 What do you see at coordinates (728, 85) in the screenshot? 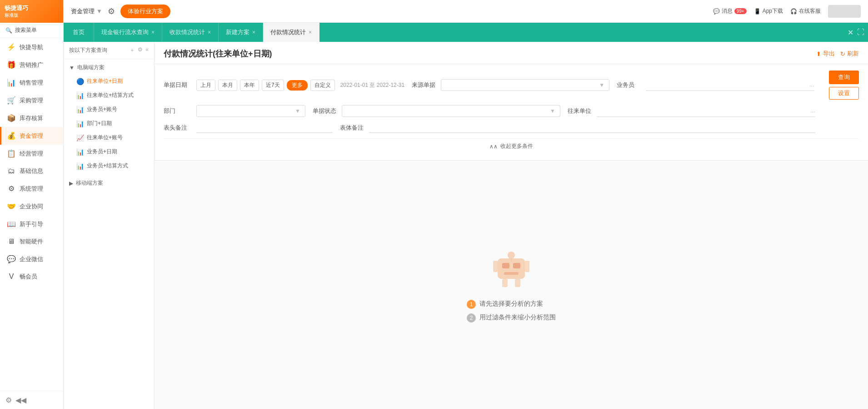
I see `staff-input` at bounding box center [728, 85].